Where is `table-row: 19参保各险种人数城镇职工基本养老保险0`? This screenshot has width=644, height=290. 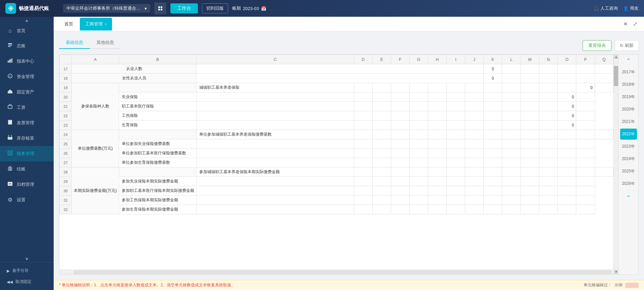 table-row: 19参保各险种人数城镇职工基本养老保险0 is located at coordinates (337, 88).